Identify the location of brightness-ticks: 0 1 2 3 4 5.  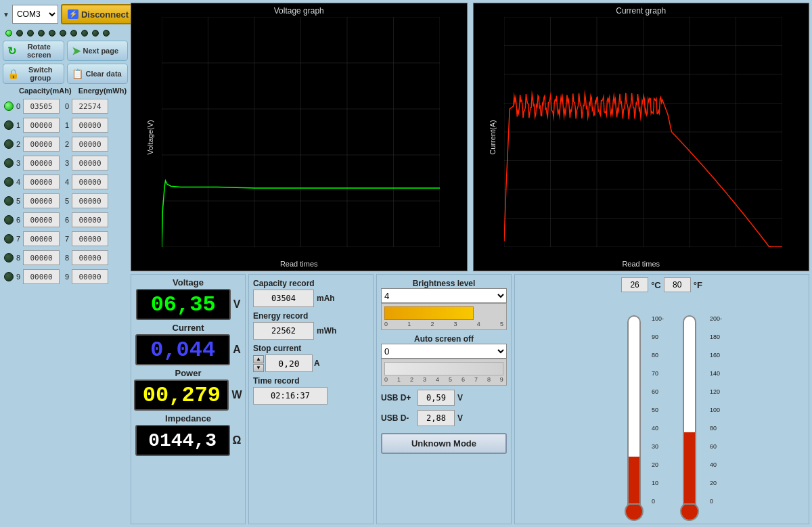
(444, 324).